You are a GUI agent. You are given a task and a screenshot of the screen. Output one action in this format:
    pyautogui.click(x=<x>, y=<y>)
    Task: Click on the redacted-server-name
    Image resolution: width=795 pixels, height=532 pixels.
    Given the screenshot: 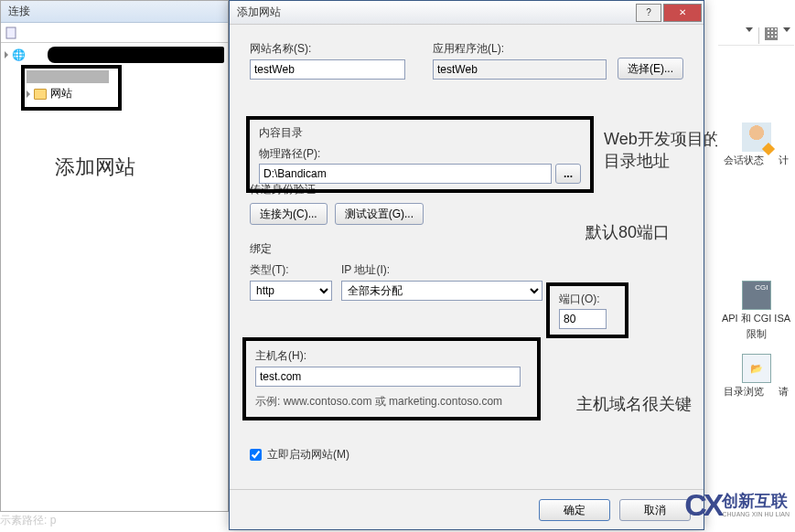 What is the action you would take?
    pyautogui.click(x=135, y=55)
    